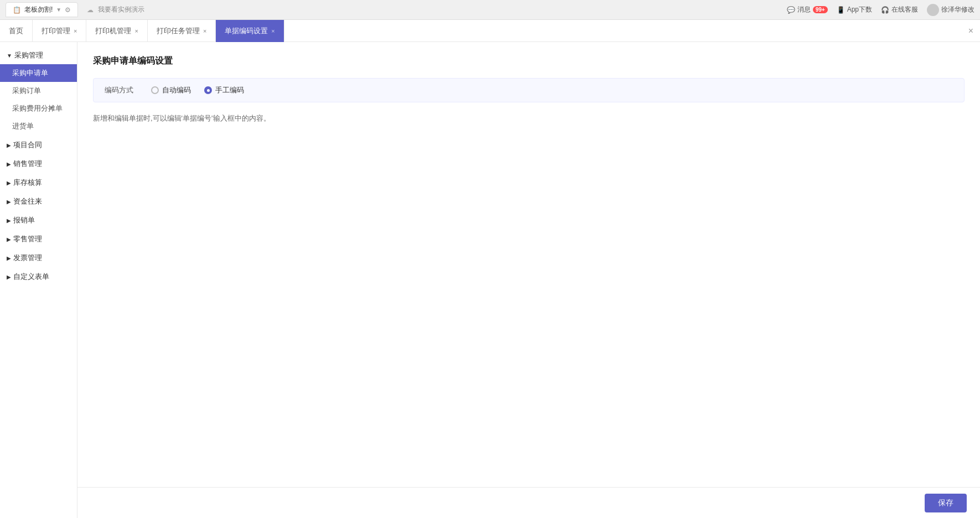 Image resolution: width=980 pixels, height=518 pixels. Describe the element at coordinates (31, 277) in the screenshot. I see `sidebar-group-custom-label: 自定义表单` at that location.